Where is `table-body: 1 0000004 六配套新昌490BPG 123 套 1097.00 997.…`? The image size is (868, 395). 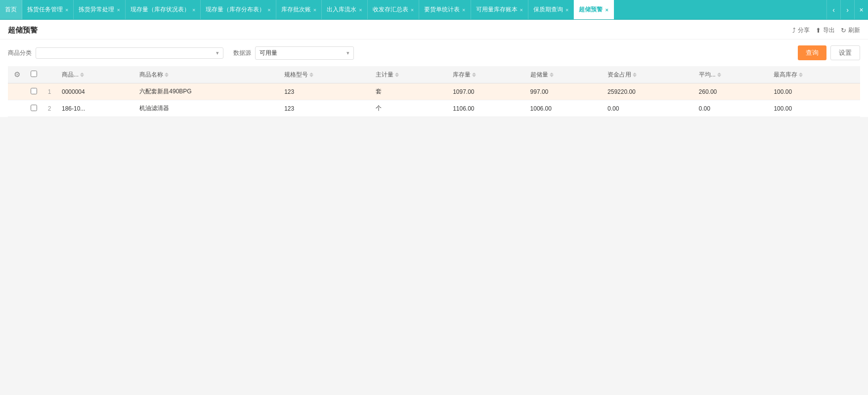 table-body: 1 0000004 六配套新昌490BPG 123 套 1097.00 997.… is located at coordinates (434, 100).